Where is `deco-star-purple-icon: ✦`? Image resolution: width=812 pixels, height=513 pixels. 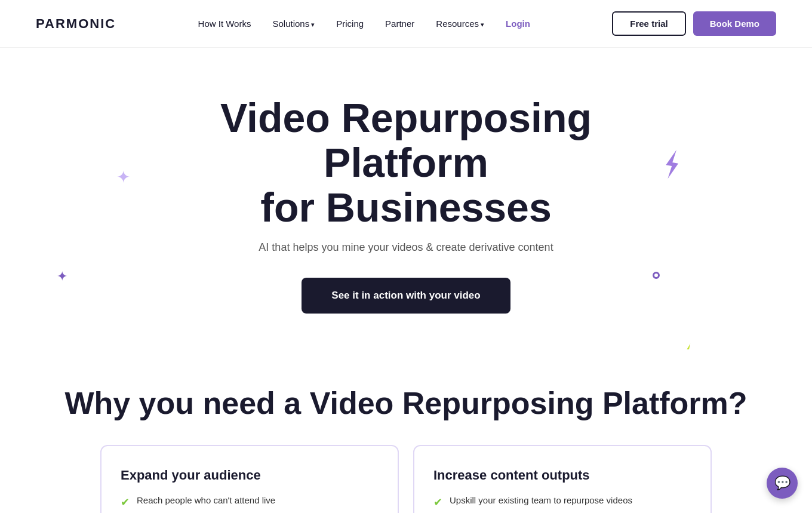
deco-star-purple-icon: ✦ is located at coordinates (62, 277).